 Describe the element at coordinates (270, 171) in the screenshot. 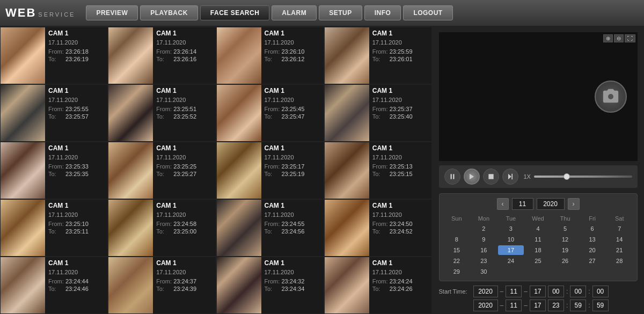

I see `face-item: CAM 1 17.11.2020 From: 23:25:17 To: 23:2…` at that location.